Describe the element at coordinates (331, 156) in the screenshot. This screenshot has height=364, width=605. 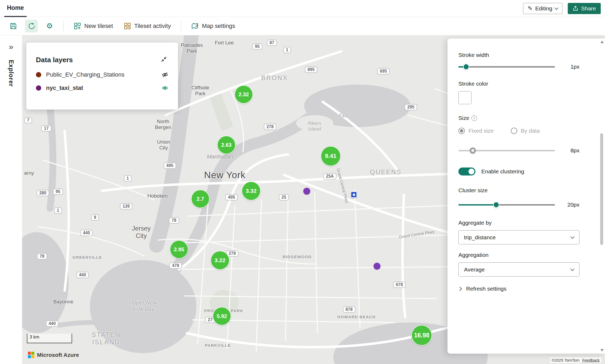
I see `cluster-bubble: 9.41` at that location.